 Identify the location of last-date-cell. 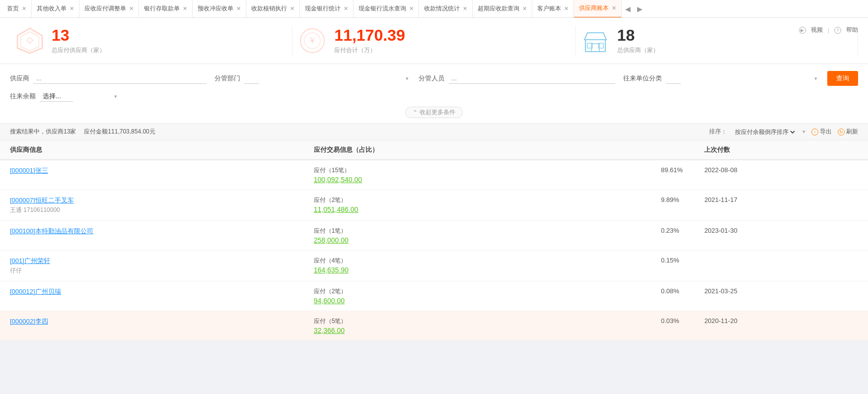
(781, 266).